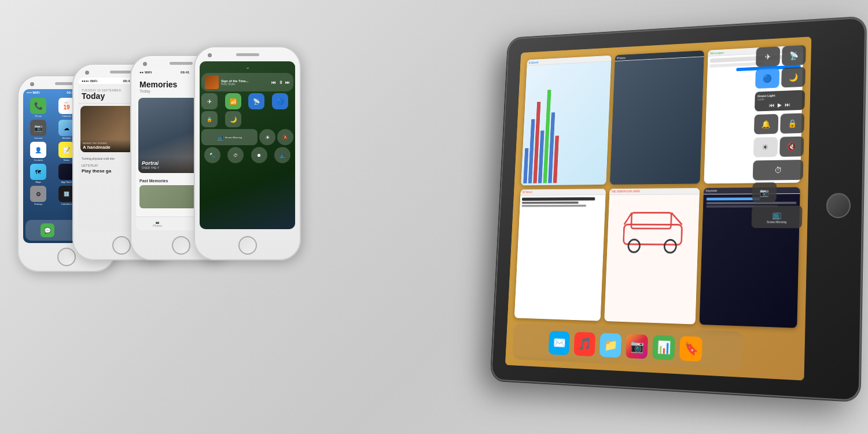 This screenshot has width=868, height=434. Describe the element at coordinates (778, 186) in the screenshot. I see `ipad-control-panel: ✈ 📡 🔵 🌙 Green Light Lorde ⏮ ▶` at that location.